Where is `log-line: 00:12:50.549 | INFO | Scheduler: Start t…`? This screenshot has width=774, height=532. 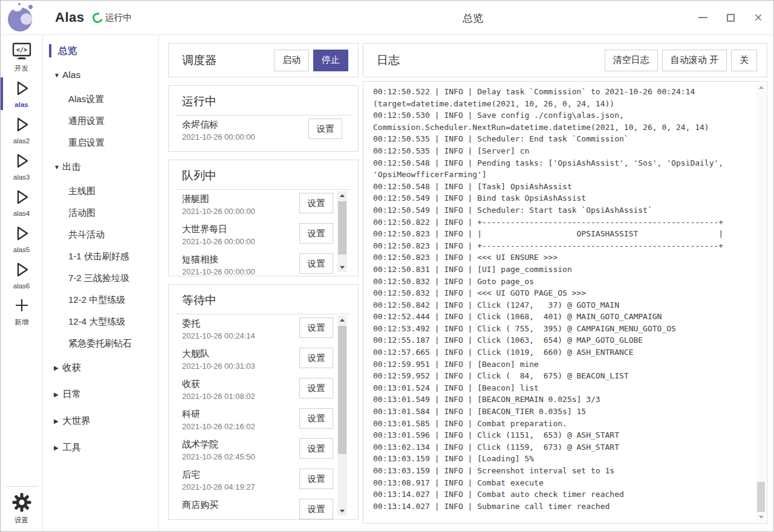
log-line: 00:12:50.549 | INFO | Scheduler: Start t… is located at coordinates (562, 210).